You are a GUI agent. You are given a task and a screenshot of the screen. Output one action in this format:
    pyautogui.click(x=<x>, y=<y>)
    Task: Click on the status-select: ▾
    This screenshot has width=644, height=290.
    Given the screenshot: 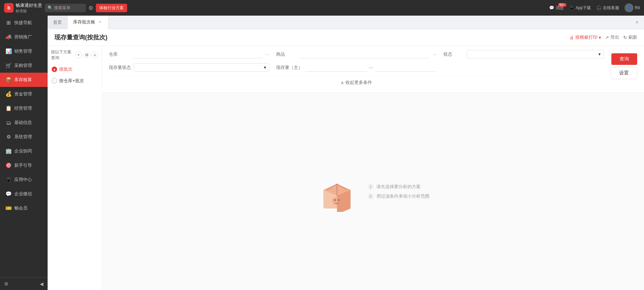 What is the action you would take?
    pyautogui.click(x=535, y=54)
    